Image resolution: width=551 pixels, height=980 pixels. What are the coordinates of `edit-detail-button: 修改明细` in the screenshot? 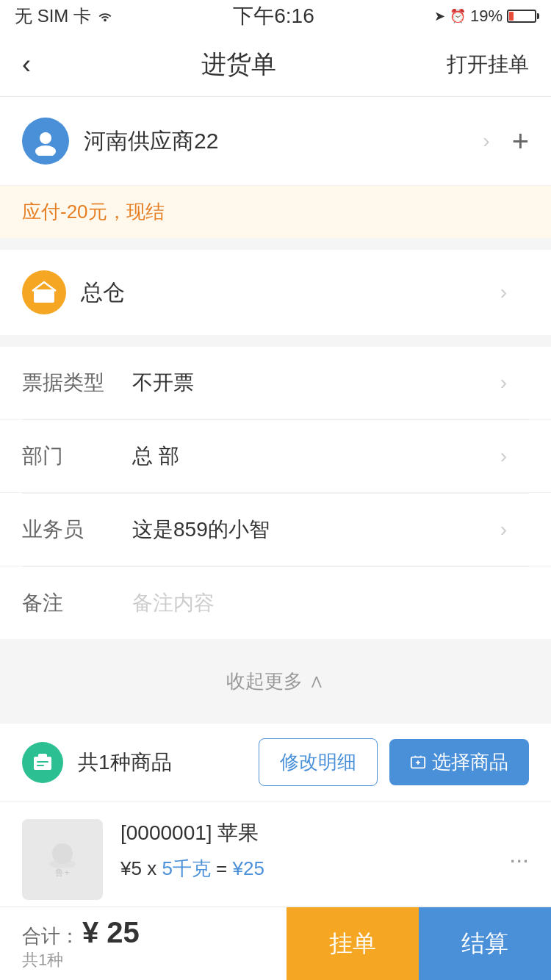 It's located at (318, 763).